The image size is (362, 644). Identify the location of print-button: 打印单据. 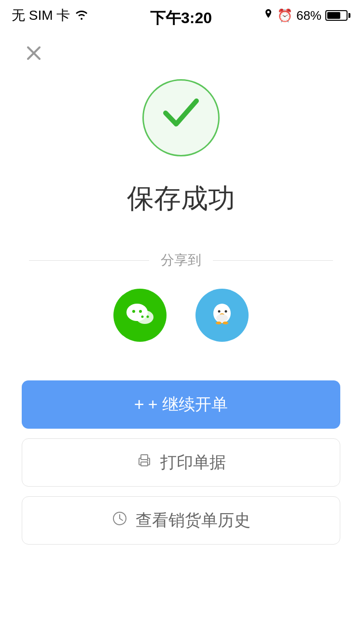
(181, 462).